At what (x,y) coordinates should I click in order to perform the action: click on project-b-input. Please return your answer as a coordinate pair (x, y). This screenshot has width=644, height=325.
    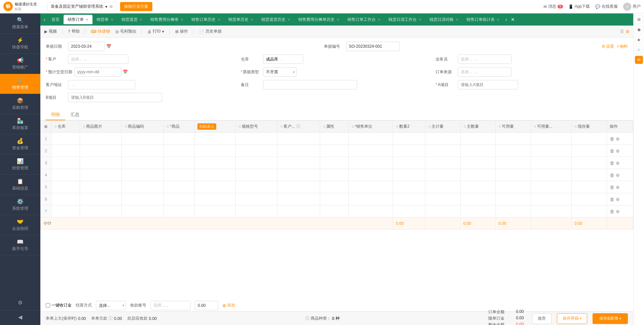
    Looking at the image, I should click on (115, 97).